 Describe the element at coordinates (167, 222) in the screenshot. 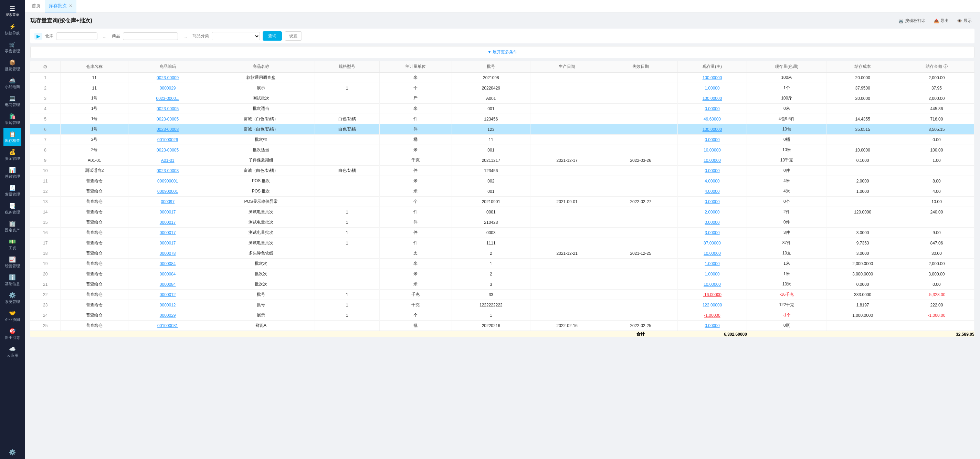

I see `cell-14-2: 0000017` at that location.